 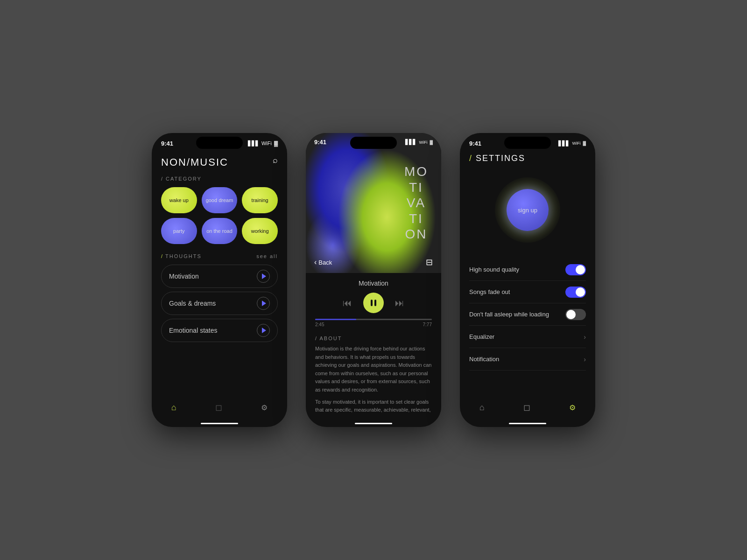 What do you see at coordinates (489, 292) in the screenshot?
I see `songs-fade-label: Songs fade out` at bounding box center [489, 292].